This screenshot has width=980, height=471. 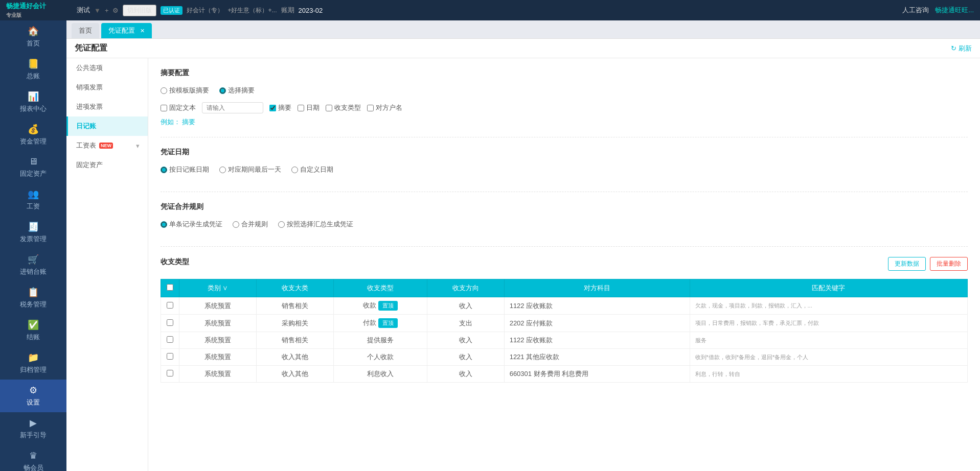 What do you see at coordinates (178, 108) in the screenshot?
I see `checkbox-fixed-text: 固定文本` at bounding box center [178, 108].